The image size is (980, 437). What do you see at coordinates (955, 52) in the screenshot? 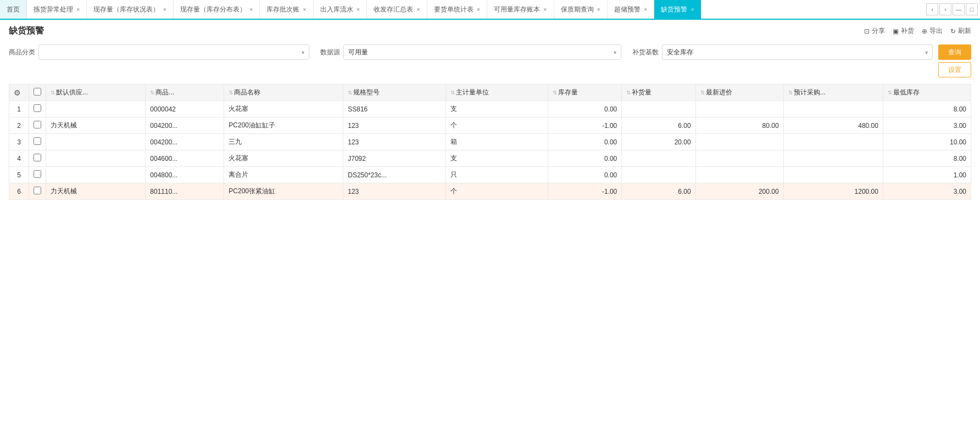
I see `query-button: 查询` at bounding box center [955, 52].